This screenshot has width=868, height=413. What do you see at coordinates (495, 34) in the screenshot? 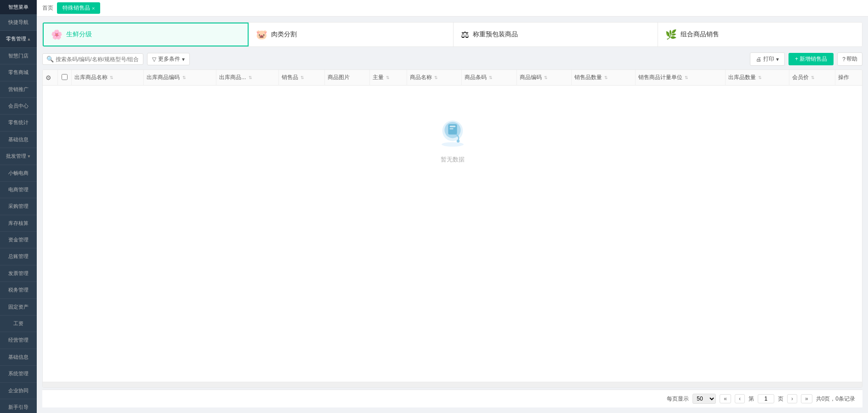
I see `tab-weigh-pack-label: 称重预包装商品` at bounding box center [495, 34].